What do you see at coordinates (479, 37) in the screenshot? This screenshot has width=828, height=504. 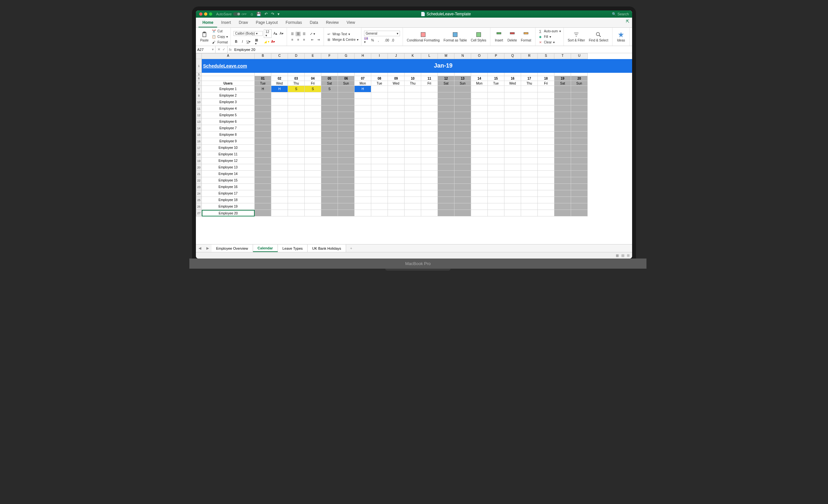 I see `cell-styles-button: Cell Styles` at bounding box center [479, 37].